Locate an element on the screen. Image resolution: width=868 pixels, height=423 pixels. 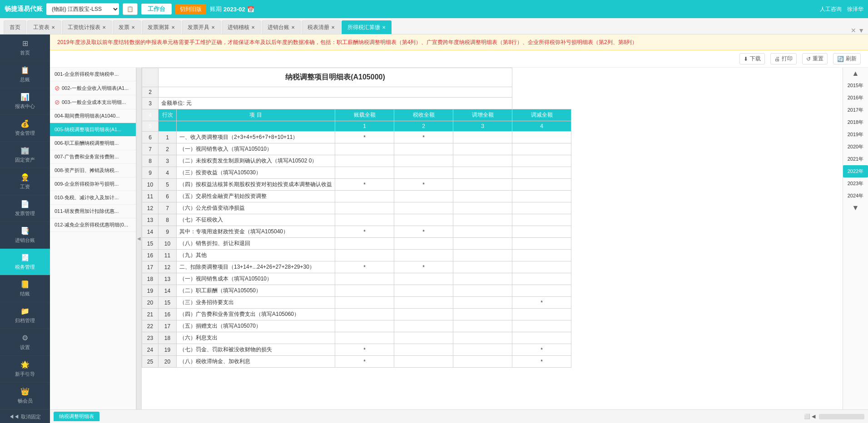
form-list-item-001: 001-企业所得税年度纳税申... is located at coordinates (93, 74).